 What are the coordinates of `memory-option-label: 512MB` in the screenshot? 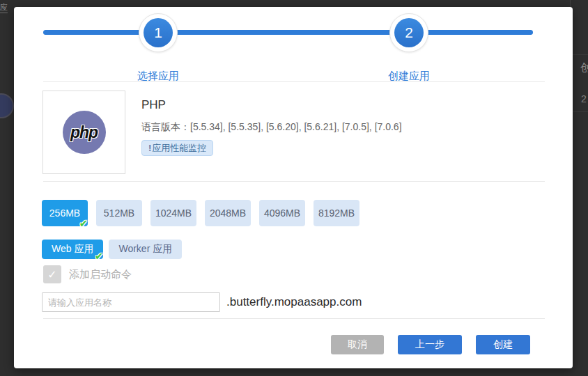 It's located at (119, 213).